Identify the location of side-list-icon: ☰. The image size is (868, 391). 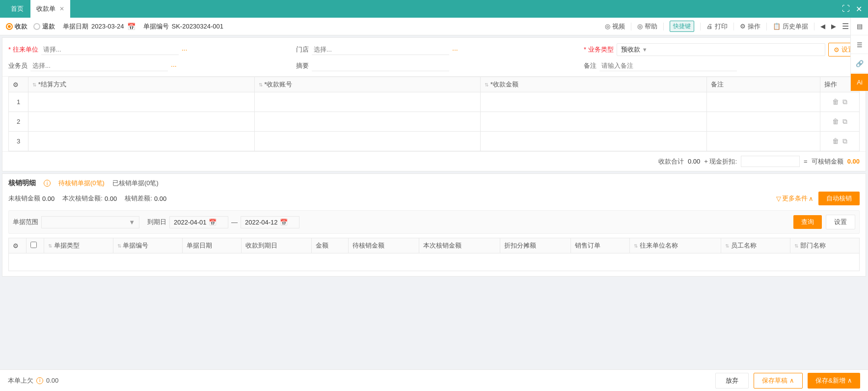
(859, 45).